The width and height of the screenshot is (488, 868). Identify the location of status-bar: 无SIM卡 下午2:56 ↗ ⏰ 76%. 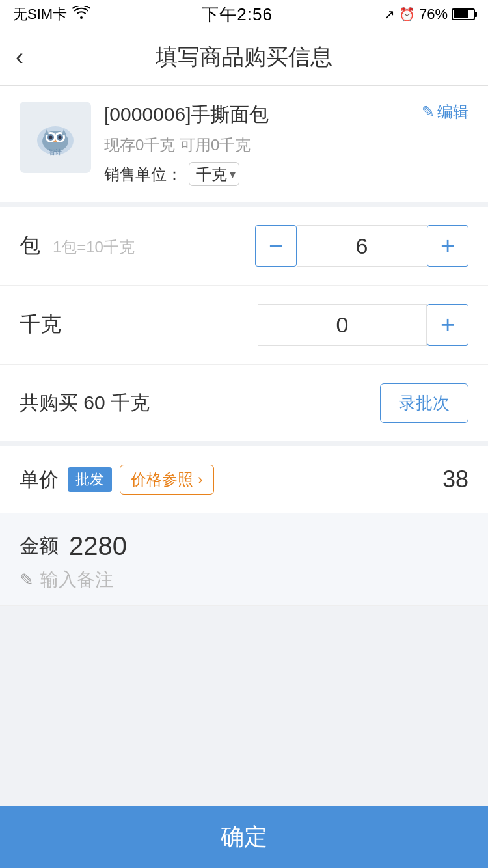
(244, 14).